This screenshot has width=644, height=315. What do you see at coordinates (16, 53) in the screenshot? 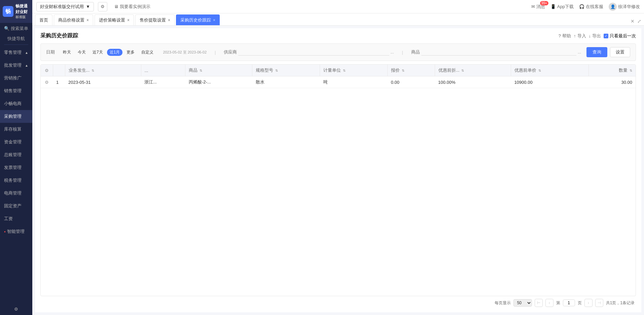
I see `sidebar-item-retail: 零售管理 ▲` at bounding box center [16, 53].